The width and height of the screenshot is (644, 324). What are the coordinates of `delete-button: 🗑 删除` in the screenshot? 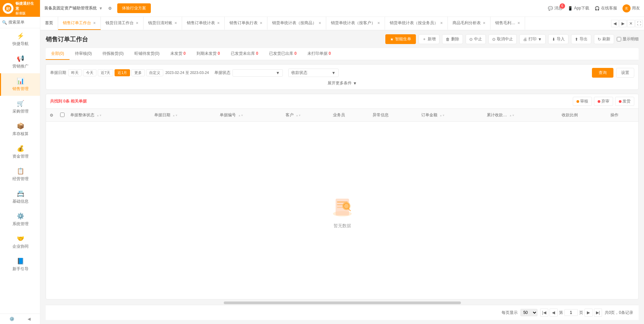 It's located at (453, 39).